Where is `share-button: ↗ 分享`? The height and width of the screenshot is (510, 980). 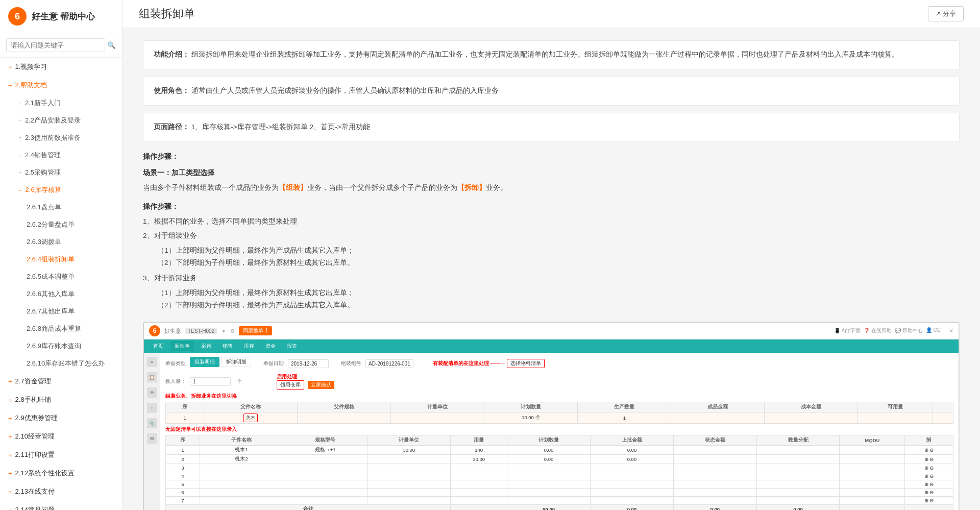
share-button: ↗ 分享 is located at coordinates (946, 14).